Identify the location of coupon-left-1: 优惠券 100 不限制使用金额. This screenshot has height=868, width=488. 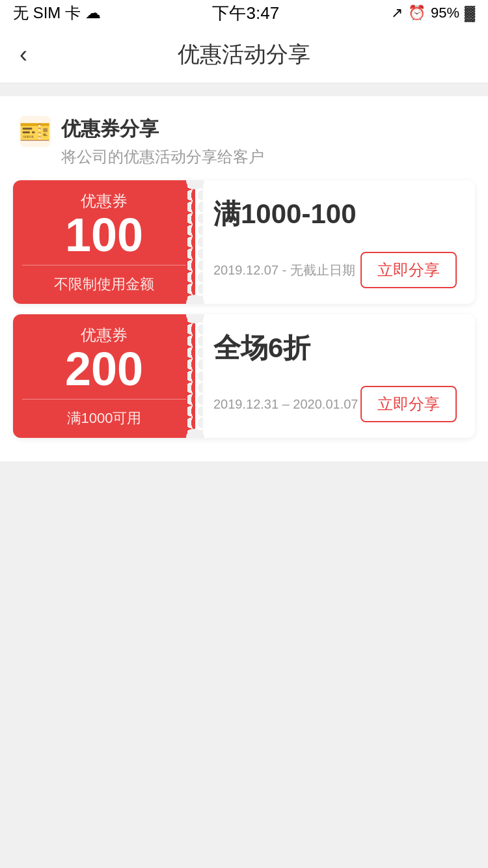
(104, 242).